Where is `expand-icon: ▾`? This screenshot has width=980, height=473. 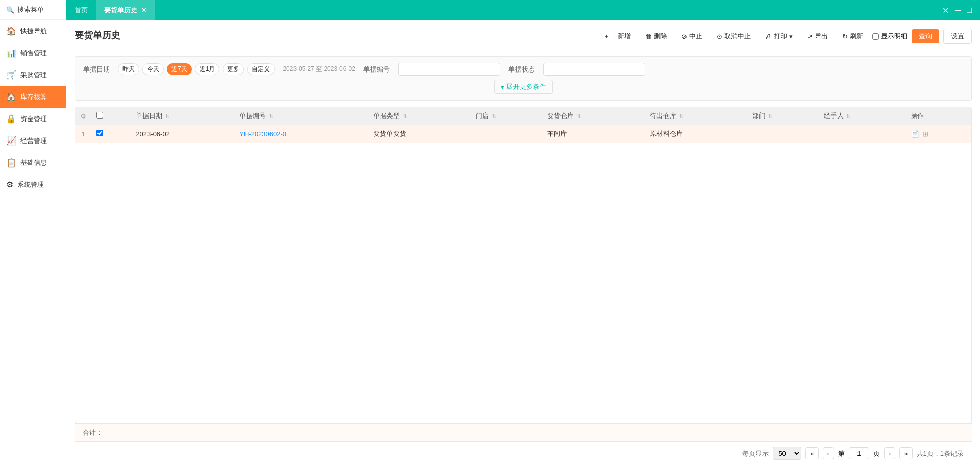
expand-icon: ▾ is located at coordinates (502, 87).